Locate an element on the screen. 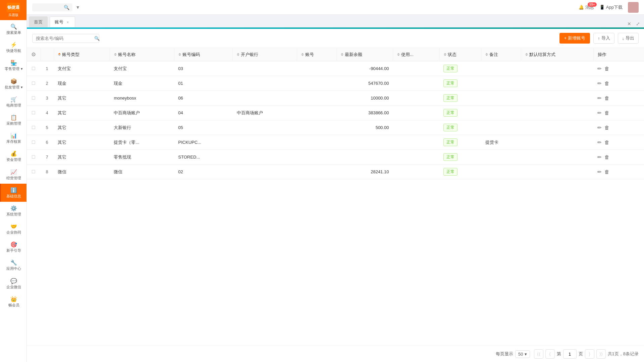  sidebar-item-15: 👑畅会员 is located at coordinates (13, 302).